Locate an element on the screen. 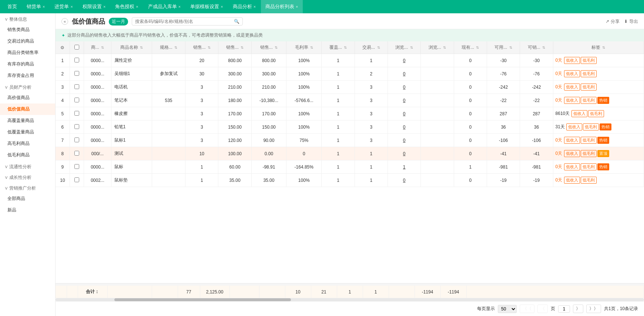  cell-browse1: 1 is located at coordinates (404, 167).